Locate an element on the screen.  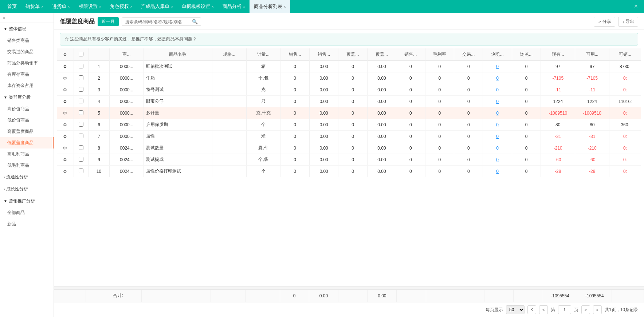
trade-count-column-header: 交易... is located at coordinates (468, 55).